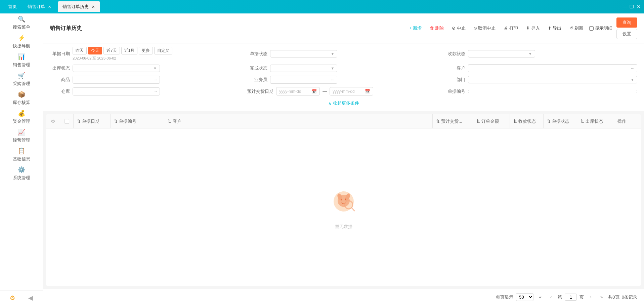  Describe the element at coordinates (67, 121) in the screenshot. I see `th-checkbox` at that location.